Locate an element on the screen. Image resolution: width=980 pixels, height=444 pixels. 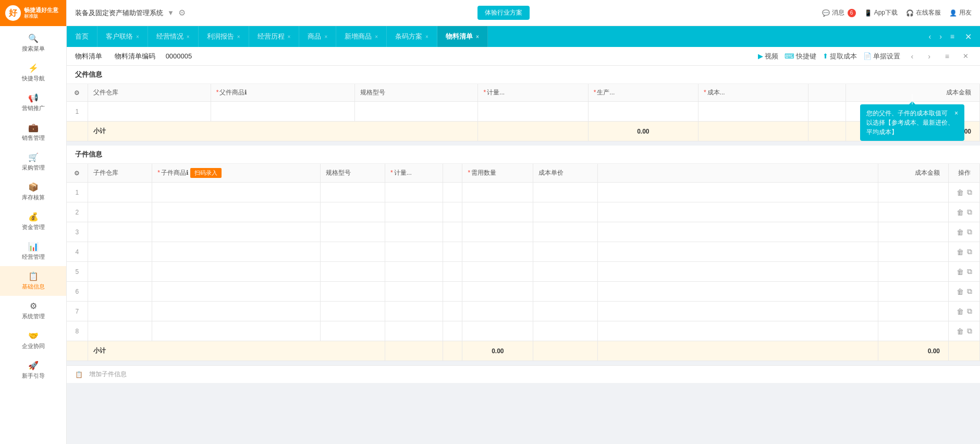
child-row-3-unit is located at coordinates (414, 232).